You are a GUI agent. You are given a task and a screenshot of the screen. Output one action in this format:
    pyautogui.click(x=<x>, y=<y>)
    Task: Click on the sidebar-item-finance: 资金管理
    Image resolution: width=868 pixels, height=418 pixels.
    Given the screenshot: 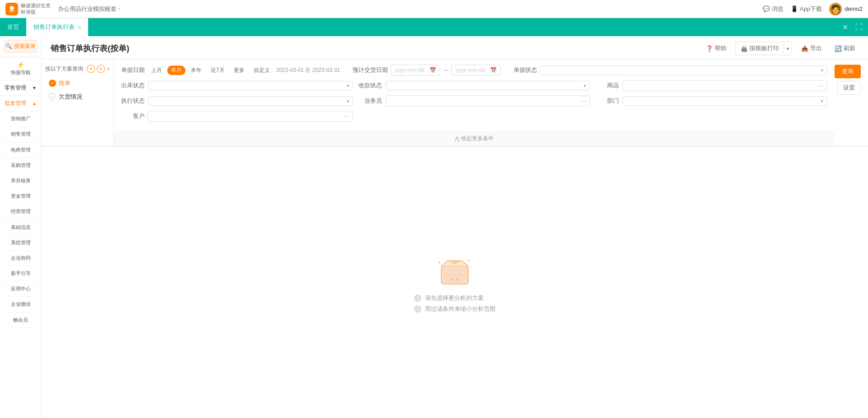 What is the action you would take?
    pyautogui.click(x=21, y=196)
    